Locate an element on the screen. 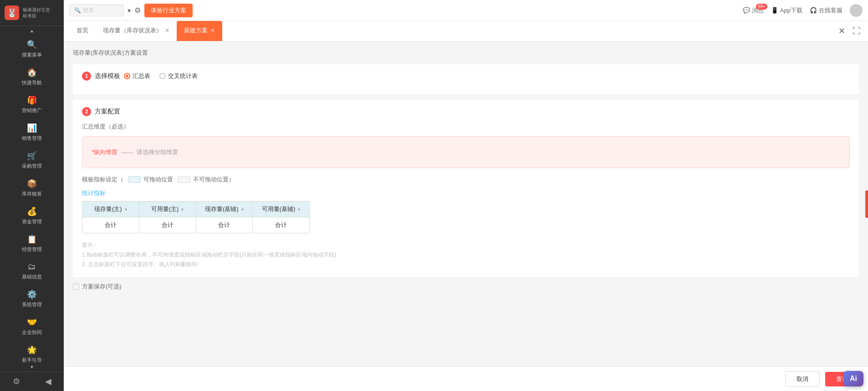 The width and height of the screenshot is (868, 391). purchase-icon: 🛒 is located at coordinates (32, 156).